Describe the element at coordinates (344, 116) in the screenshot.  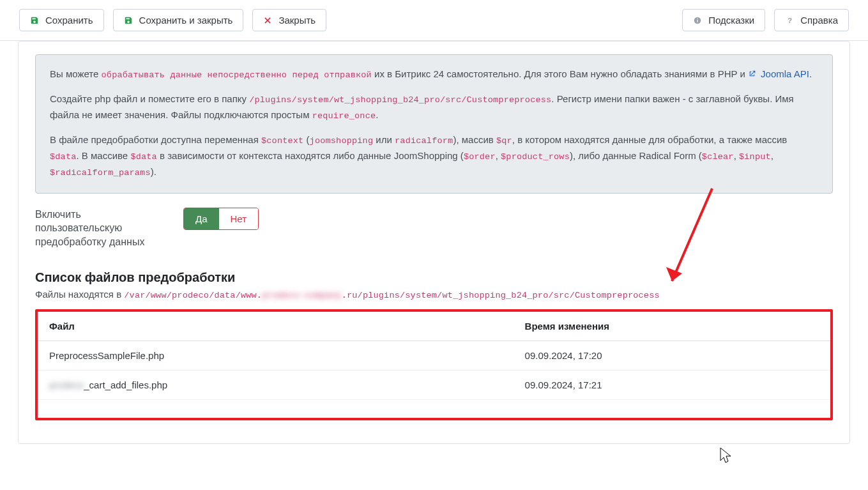
I see `code-require-once: require_once` at that location.